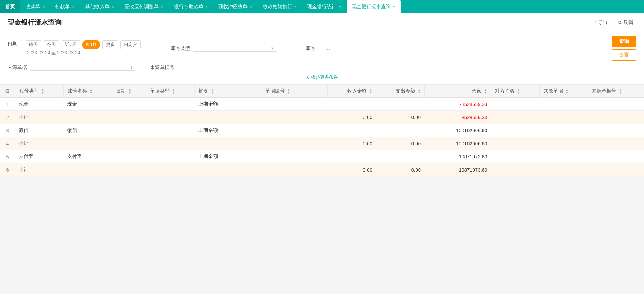 This screenshot has height=294, width=644. Describe the element at coordinates (129, 91) in the screenshot. I see `col-date: 日期 ▲▼` at that location.